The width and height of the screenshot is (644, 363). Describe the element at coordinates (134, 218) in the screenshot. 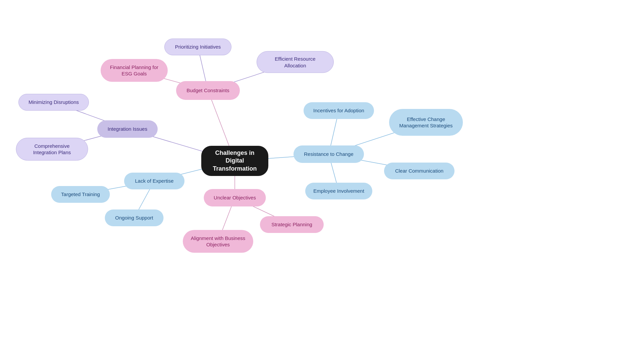

I see `node-ongoing: Ongoing Support` at that location.